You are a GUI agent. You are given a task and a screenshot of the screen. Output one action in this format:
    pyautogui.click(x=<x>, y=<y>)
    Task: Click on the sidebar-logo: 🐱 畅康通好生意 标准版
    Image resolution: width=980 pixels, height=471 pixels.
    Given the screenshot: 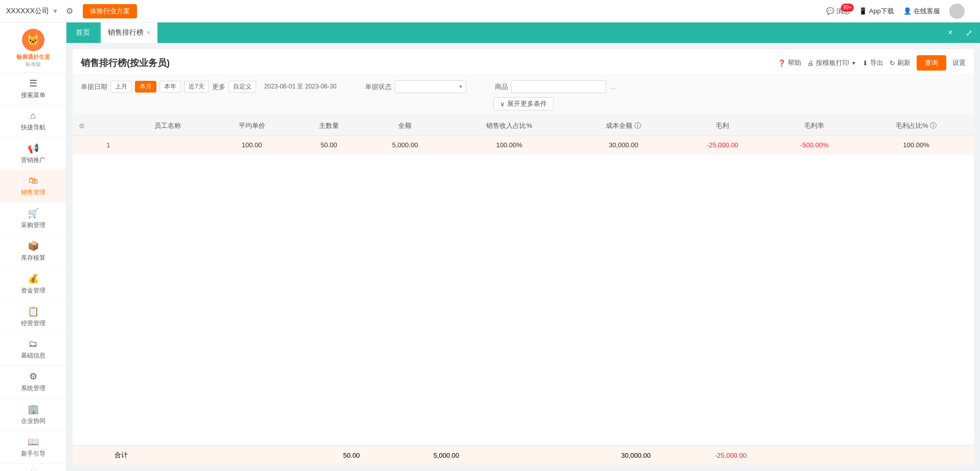 What is the action you would take?
    pyautogui.click(x=33, y=48)
    